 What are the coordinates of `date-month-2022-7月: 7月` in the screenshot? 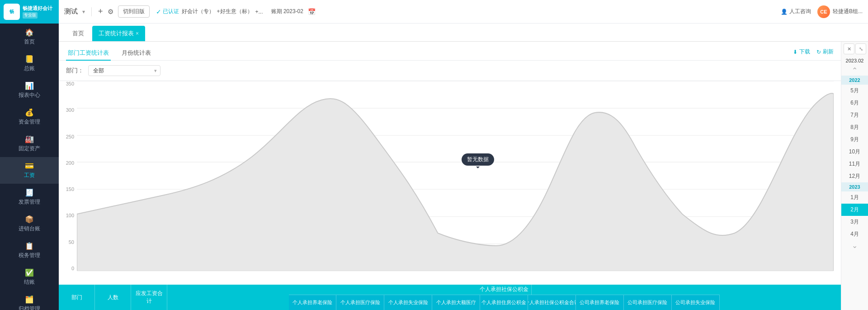 It's located at (854, 115).